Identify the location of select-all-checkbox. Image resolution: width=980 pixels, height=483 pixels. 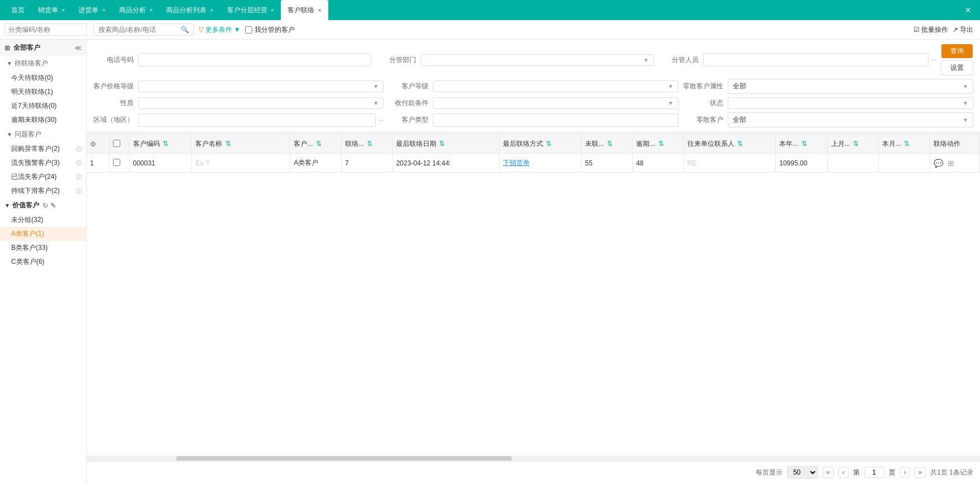
(116, 143).